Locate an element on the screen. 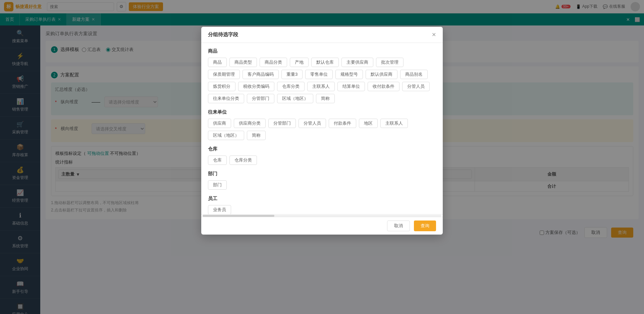 This screenshot has width=644, height=314. chip-default-warehouse: 默认仓库 is located at coordinates (325, 62).